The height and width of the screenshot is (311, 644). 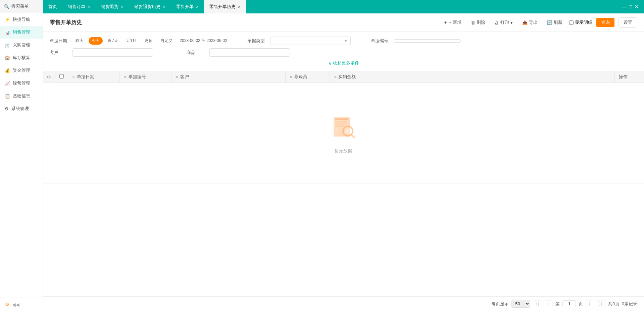 I want to click on search-icon: 🔍, so click(x=7, y=7).